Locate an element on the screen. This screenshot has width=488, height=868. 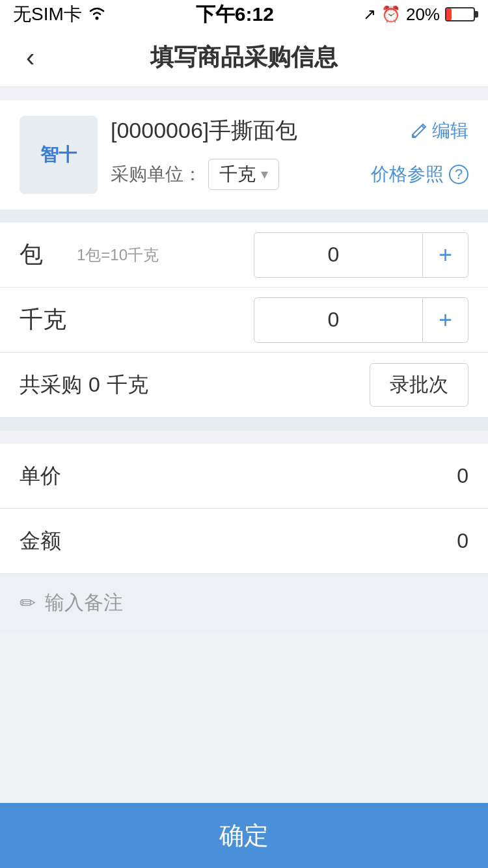
page-title: 填写商品采购信息 is located at coordinates (244, 57).